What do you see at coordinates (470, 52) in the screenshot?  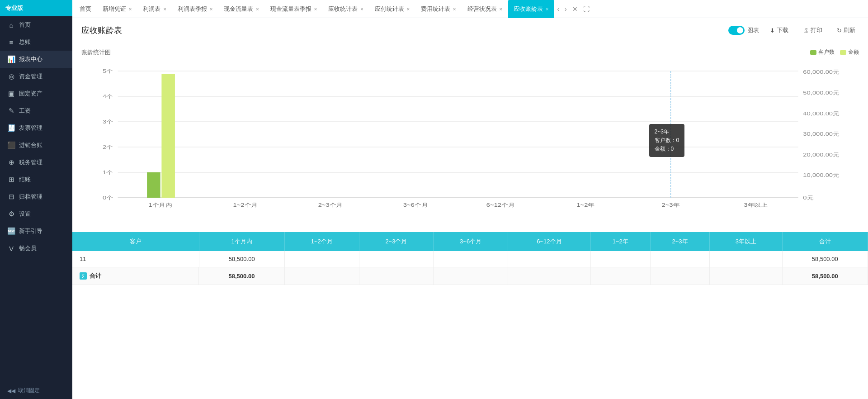 I see `chart-title: 账龄统计图` at bounding box center [470, 52].